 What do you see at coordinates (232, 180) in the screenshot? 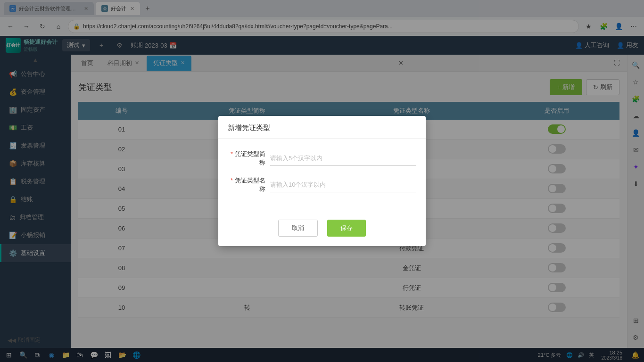
I see `required-mark-2: *` at bounding box center [232, 180].